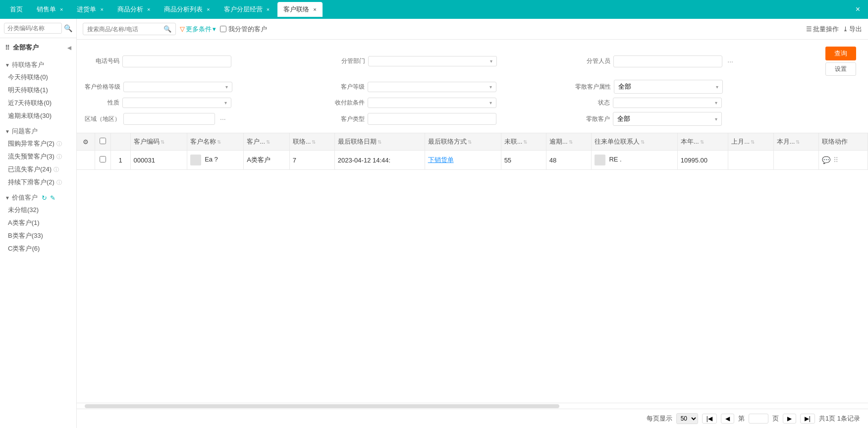  I want to click on scrollbar-thumb, so click(322, 406).